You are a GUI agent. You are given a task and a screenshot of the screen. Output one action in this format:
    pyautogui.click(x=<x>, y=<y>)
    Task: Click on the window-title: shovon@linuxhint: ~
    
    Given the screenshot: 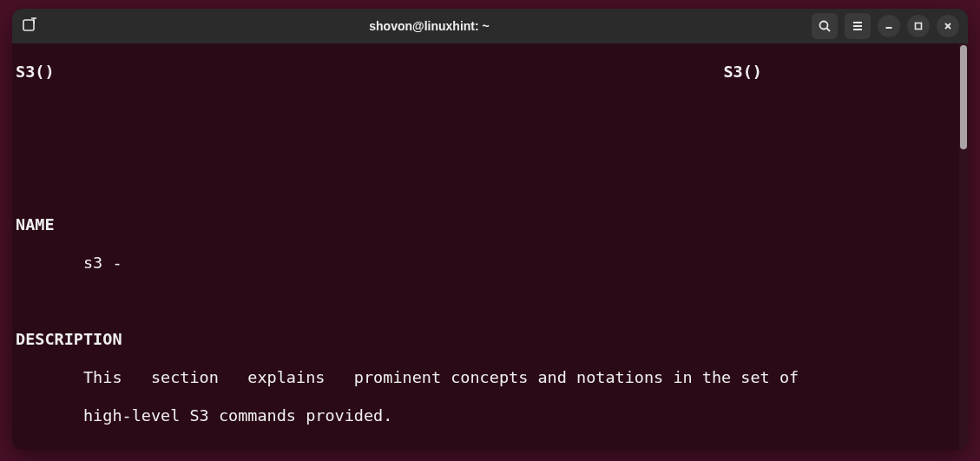 What is the action you would take?
    pyautogui.click(x=429, y=26)
    